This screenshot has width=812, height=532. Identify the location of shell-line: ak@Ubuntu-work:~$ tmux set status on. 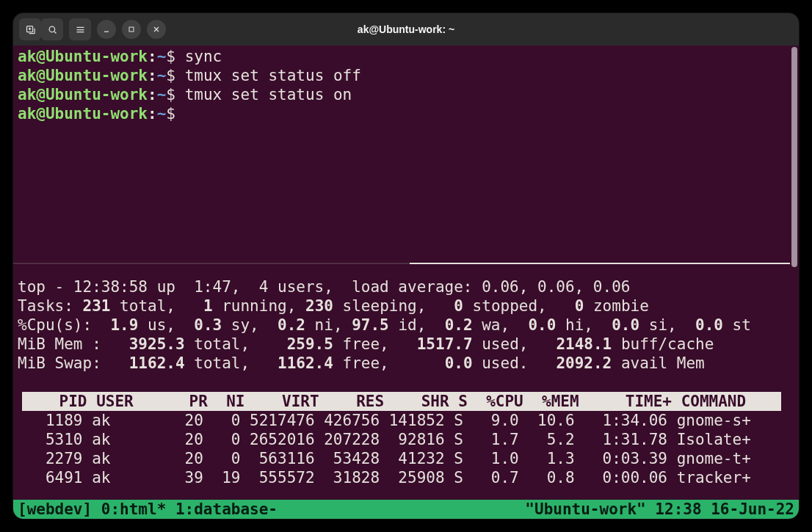
(404, 95).